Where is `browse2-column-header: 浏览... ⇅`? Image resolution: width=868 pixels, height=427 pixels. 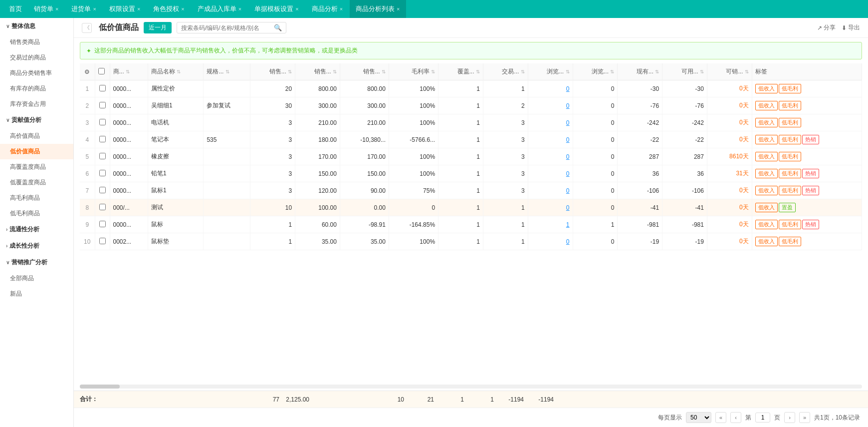 browse2-column-header: 浏览... ⇅ is located at coordinates (595, 72).